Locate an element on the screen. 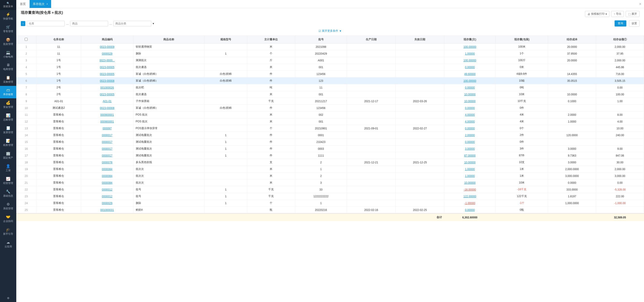  expand-icon: ⬚ is located at coordinates (630, 14).